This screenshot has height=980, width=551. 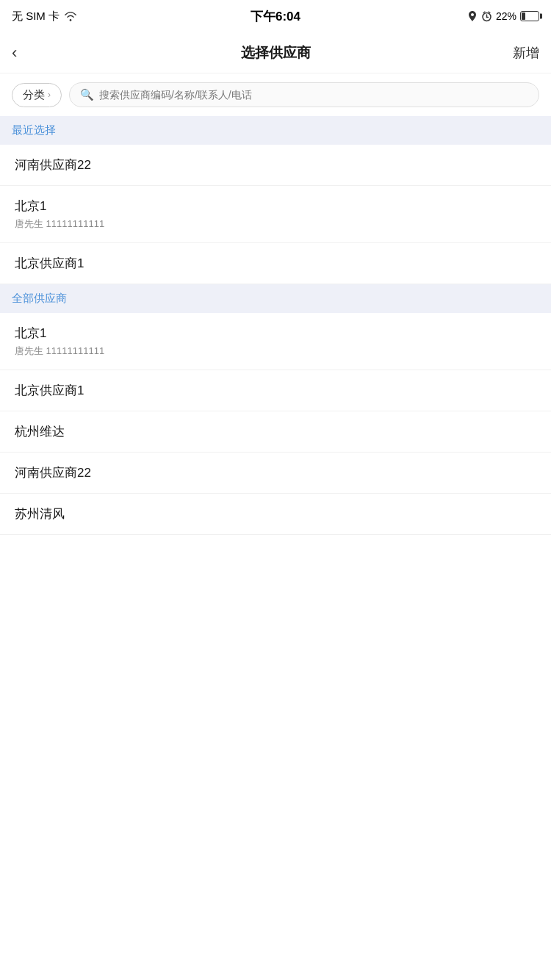 What do you see at coordinates (35, 16) in the screenshot?
I see `carrier-text: 无 SIM 卡` at bounding box center [35, 16].